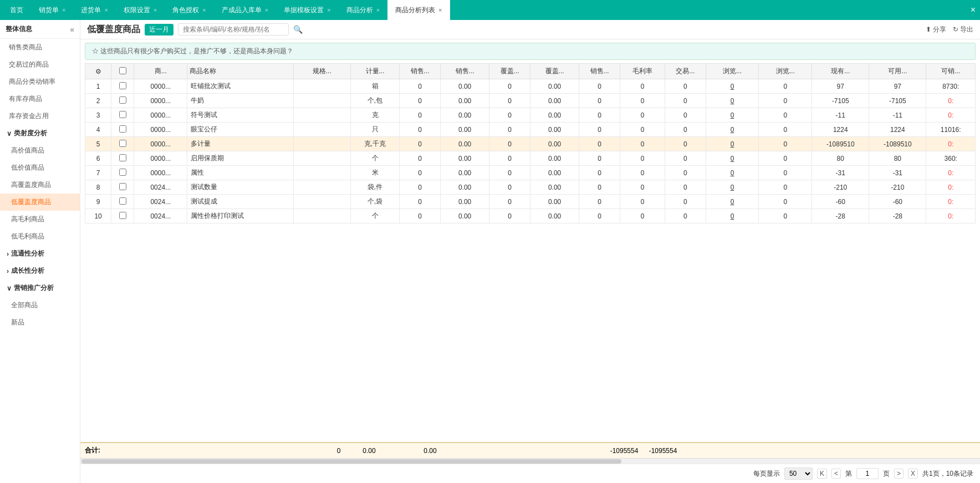 This screenshot has width=980, height=483. What do you see at coordinates (40, 271) in the screenshot?
I see `sidebar-group-growth: › 成长性分析` at bounding box center [40, 271].